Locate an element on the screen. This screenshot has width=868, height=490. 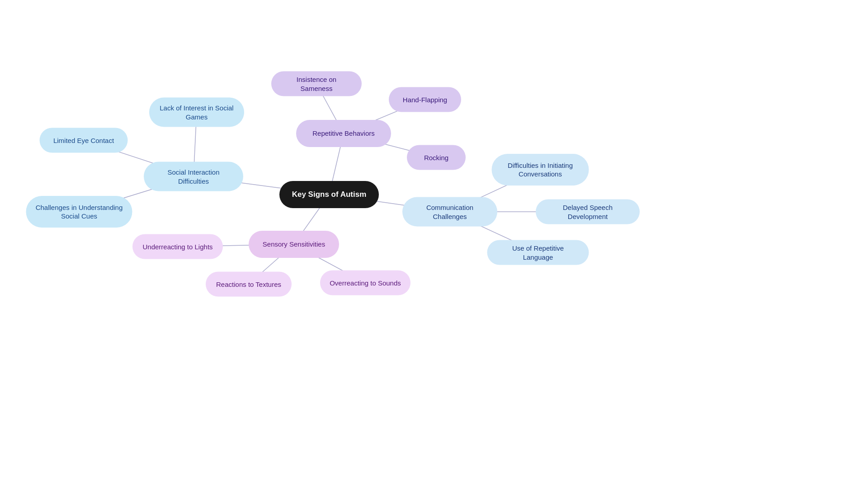
node-insistence-sameness: Insistence on Sameness is located at coordinates (316, 84).